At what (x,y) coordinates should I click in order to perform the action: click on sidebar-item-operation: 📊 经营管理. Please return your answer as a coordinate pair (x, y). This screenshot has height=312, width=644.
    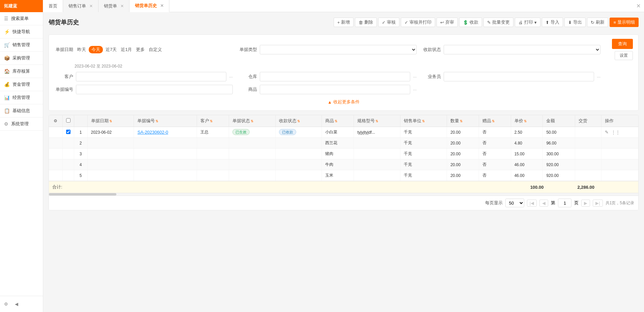
    Looking at the image, I should click on (22, 98).